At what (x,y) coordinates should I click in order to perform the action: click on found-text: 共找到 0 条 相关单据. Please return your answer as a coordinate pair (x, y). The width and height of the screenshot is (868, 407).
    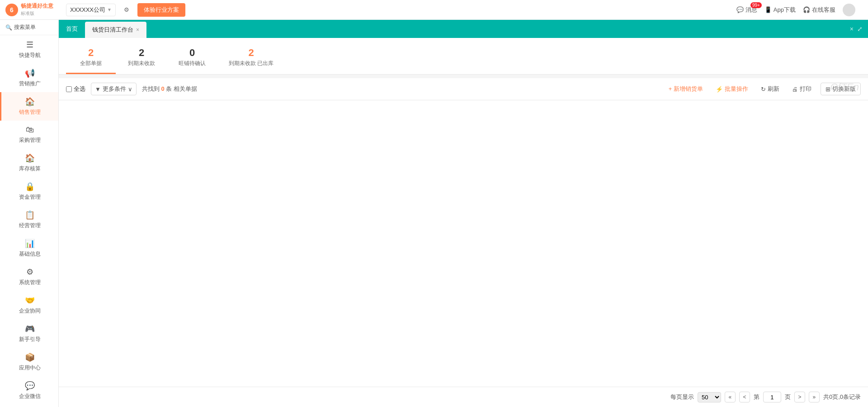
    Looking at the image, I should click on (170, 89).